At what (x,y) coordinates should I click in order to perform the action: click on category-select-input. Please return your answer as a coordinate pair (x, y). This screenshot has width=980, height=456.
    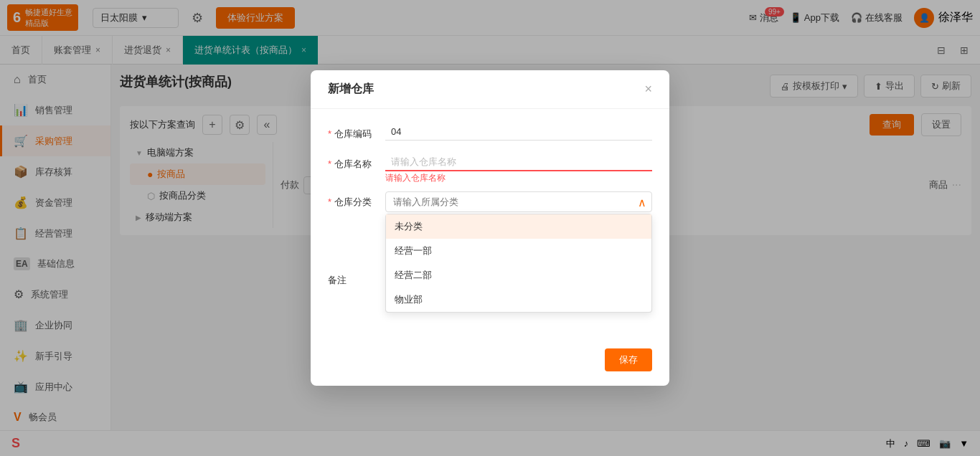
    Looking at the image, I should click on (519, 202).